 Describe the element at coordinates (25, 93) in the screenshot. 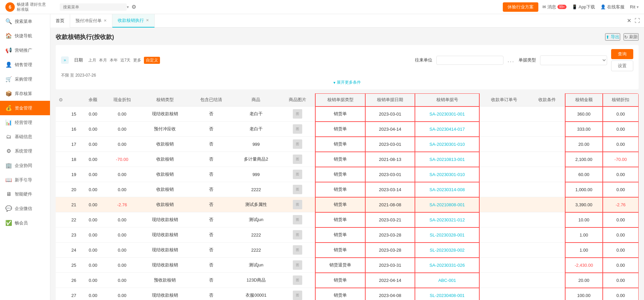

I see `sidebar-item-inventory: 📦 库存核算` at that location.